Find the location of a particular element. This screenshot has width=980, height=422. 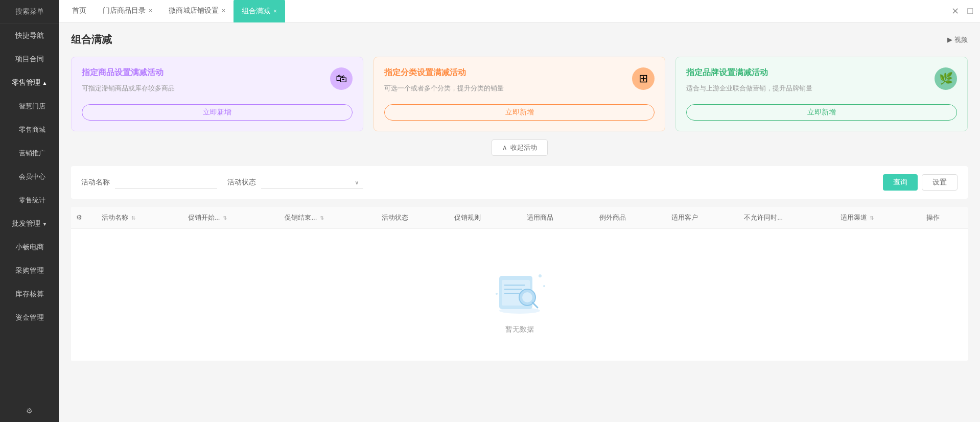

col-exception-goods-label: 例外商品 is located at coordinates (613, 218).